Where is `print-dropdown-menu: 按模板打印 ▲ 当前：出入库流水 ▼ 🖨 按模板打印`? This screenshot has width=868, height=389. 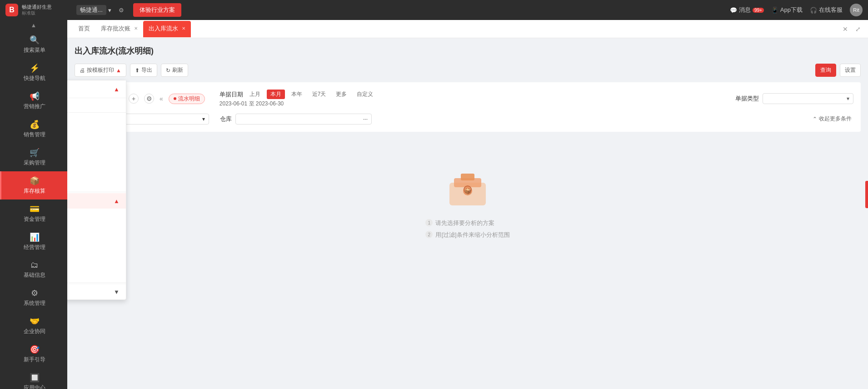
print-dropdown-menu: 按模板打印 ▲ 当前：出入库流水 ▼ 🖨 按模板打印 is located at coordinates (97, 190).